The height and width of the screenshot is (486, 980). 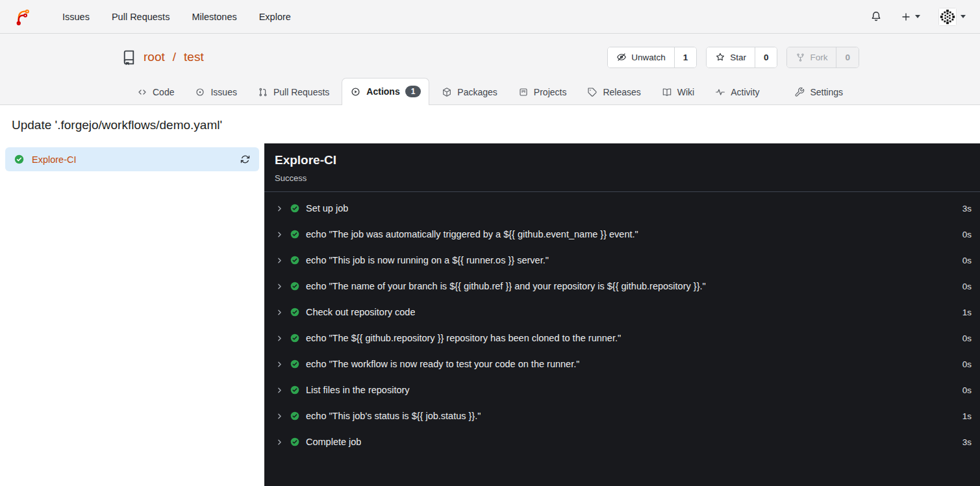 What do you see at coordinates (490, 91) in the screenshot?
I see `repo-tabs: Code Issues Pull Requests Actions 1` at bounding box center [490, 91].